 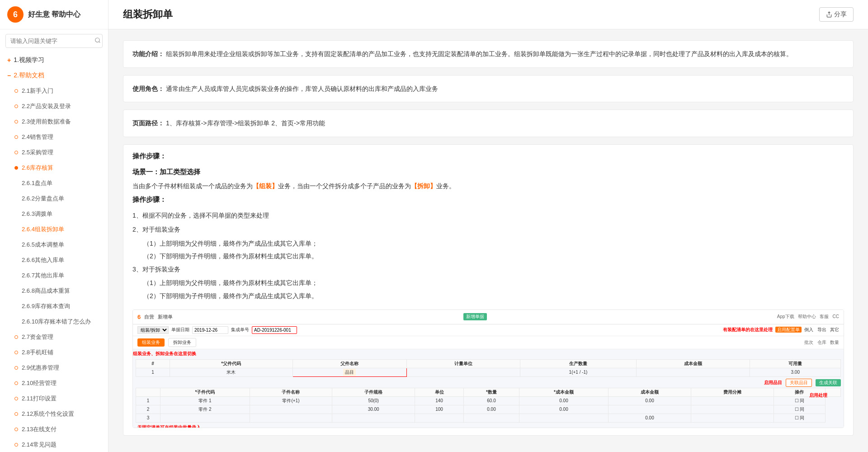 I want to click on assembly-highlight: 【组装】, so click(x=265, y=186).